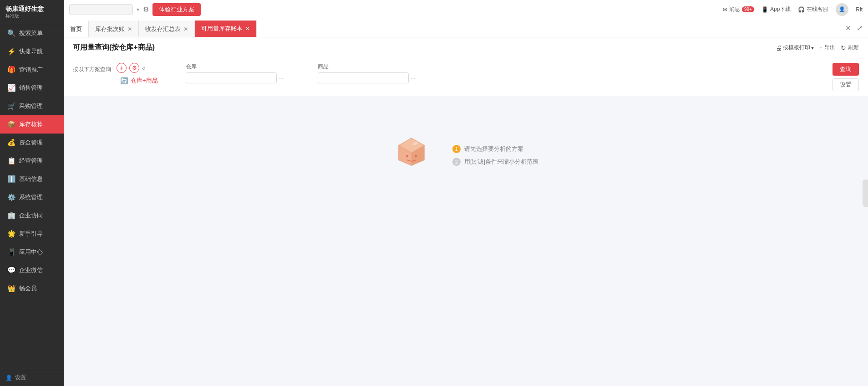 The height and width of the screenshot is (386, 868). Describe the element at coordinates (148, 81) in the screenshot. I see `scheme-item-warehouse-product: 🔄 仓库+商品` at that location.